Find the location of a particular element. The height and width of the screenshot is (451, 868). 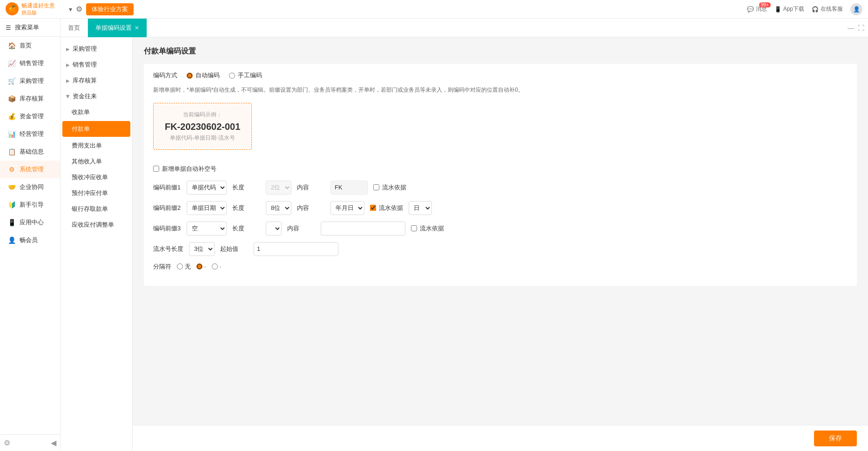

subnav-item-advance-pay: 预付冲应付单 is located at coordinates (96, 193).